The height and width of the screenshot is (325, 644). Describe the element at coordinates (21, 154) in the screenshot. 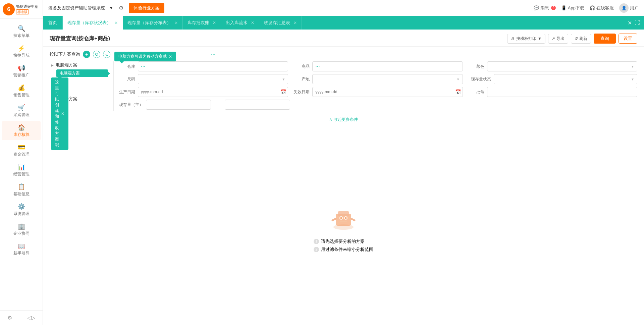

I see `sidebar-item-finance-label: 资金管理` at that location.